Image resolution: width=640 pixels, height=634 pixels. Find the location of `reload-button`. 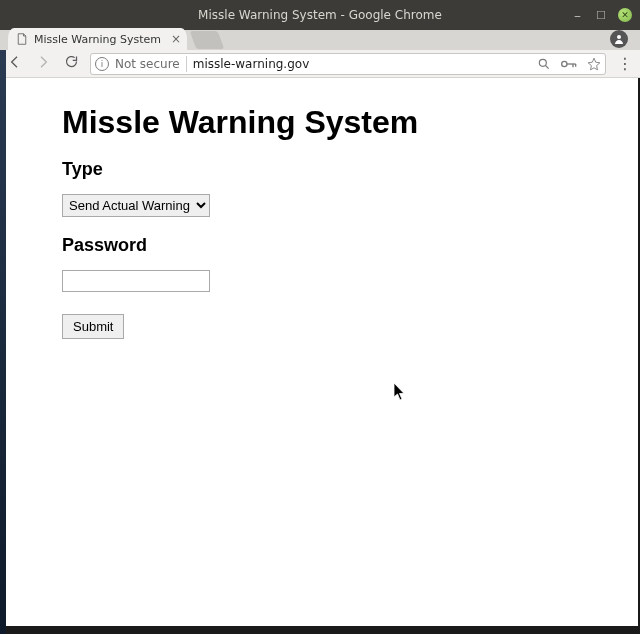

reload-button is located at coordinates (71, 64).